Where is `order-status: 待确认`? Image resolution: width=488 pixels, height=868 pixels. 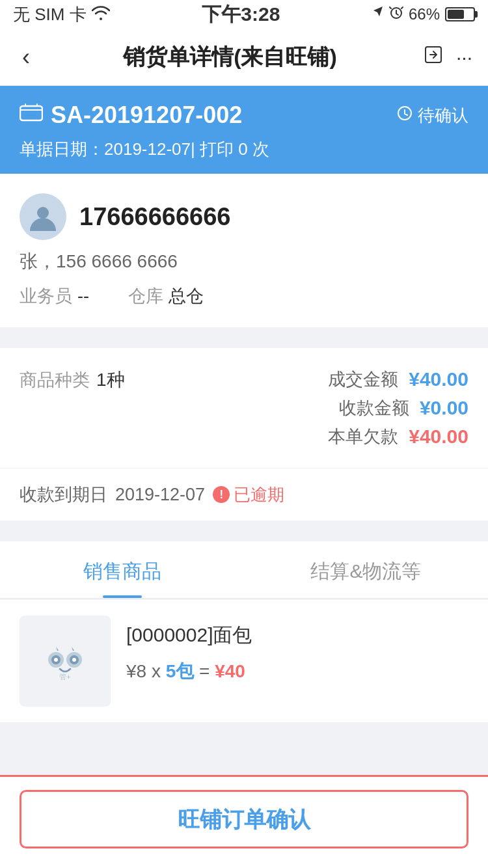 order-status: 待确认 is located at coordinates (433, 116).